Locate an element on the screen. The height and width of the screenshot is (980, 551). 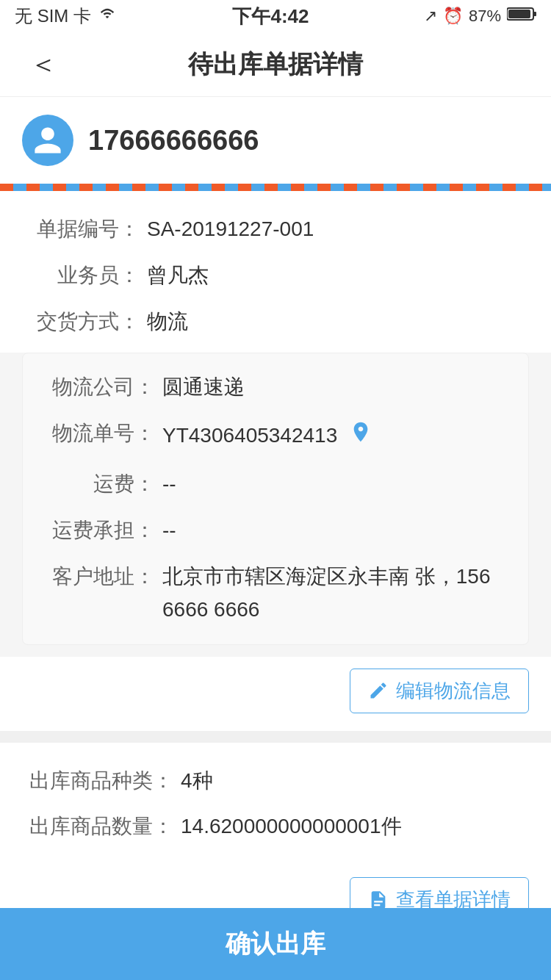
page-title: 待出库单据详情 is located at coordinates (276, 65).